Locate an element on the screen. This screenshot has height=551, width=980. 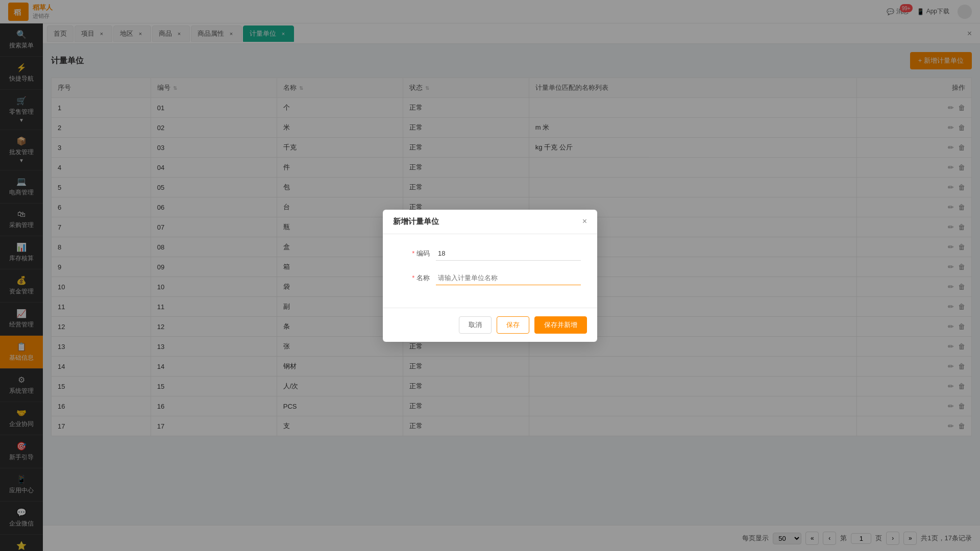
form-row-code: 编码 is located at coordinates (490, 254).